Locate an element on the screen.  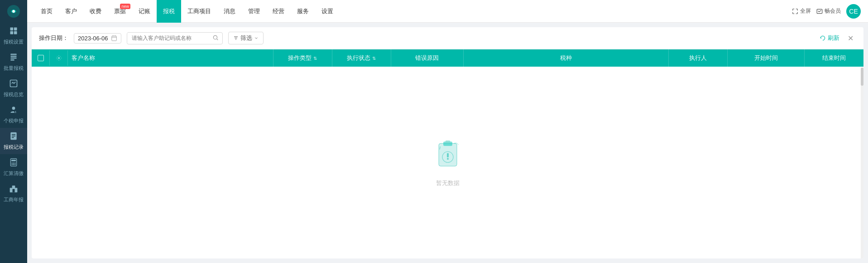
tax-records-icon is located at coordinates (14, 137).